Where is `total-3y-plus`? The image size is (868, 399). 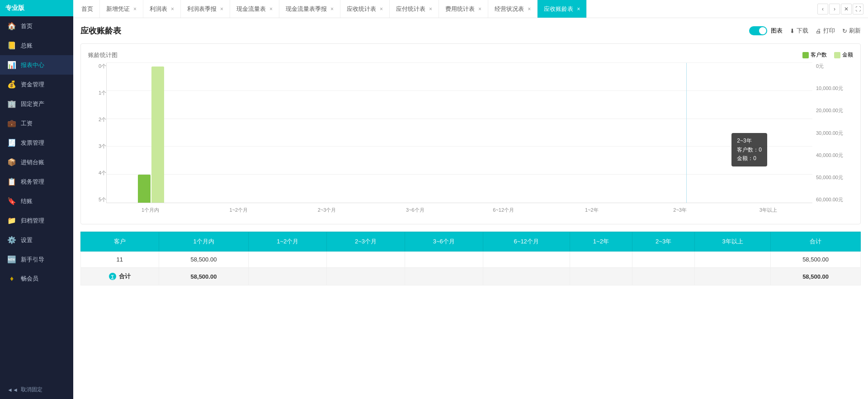
total-3y-plus is located at coordinates (733, 277).